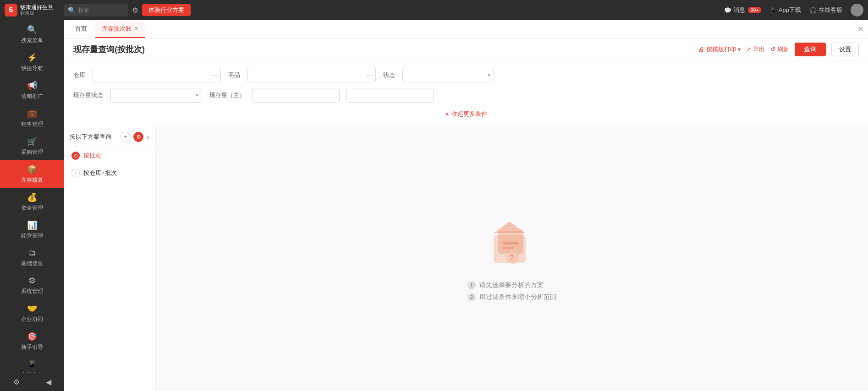  Describe the element at coordinates (16, 382) in the screenshot. I see `sidebar-settings-icon: ⚙` at that location.